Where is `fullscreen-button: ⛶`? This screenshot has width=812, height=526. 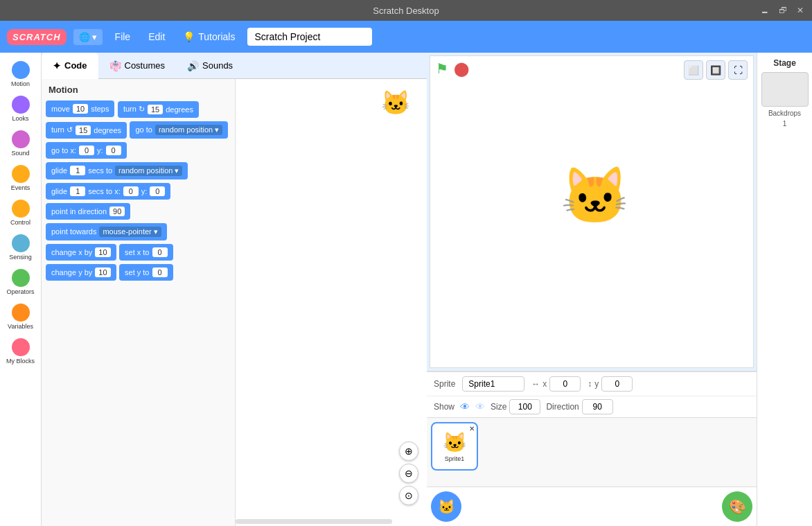
fullscreen-button: ⛶ is located at coordinates (738, 70).